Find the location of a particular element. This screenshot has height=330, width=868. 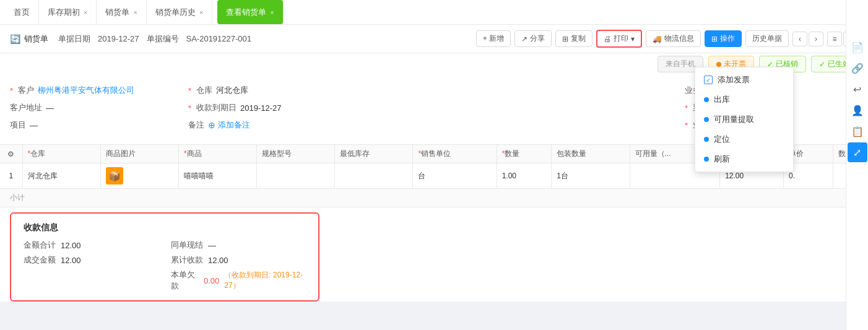

sidebar-user-icon: 👤 is located at coordinates (857, 110).